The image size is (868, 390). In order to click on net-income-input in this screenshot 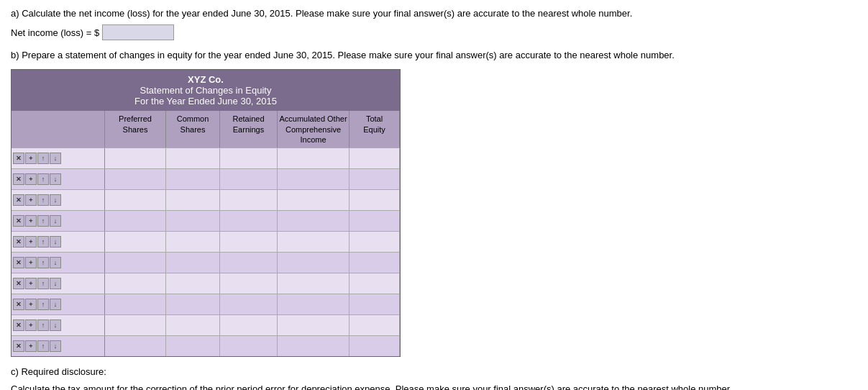, I will do `click(138, 32)`.